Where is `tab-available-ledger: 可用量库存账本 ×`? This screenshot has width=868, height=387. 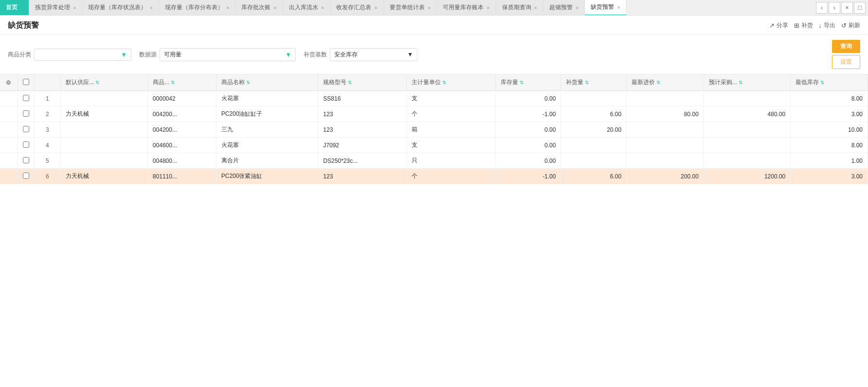 tab-available-ledger: 可用量库存账本 × is located at coordinates (466, 8).